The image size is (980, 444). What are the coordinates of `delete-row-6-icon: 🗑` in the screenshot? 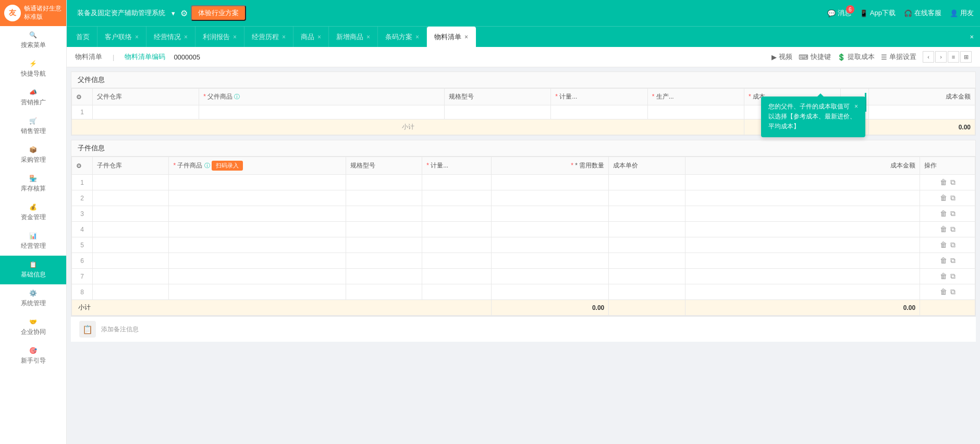 It's located at (944, 261).